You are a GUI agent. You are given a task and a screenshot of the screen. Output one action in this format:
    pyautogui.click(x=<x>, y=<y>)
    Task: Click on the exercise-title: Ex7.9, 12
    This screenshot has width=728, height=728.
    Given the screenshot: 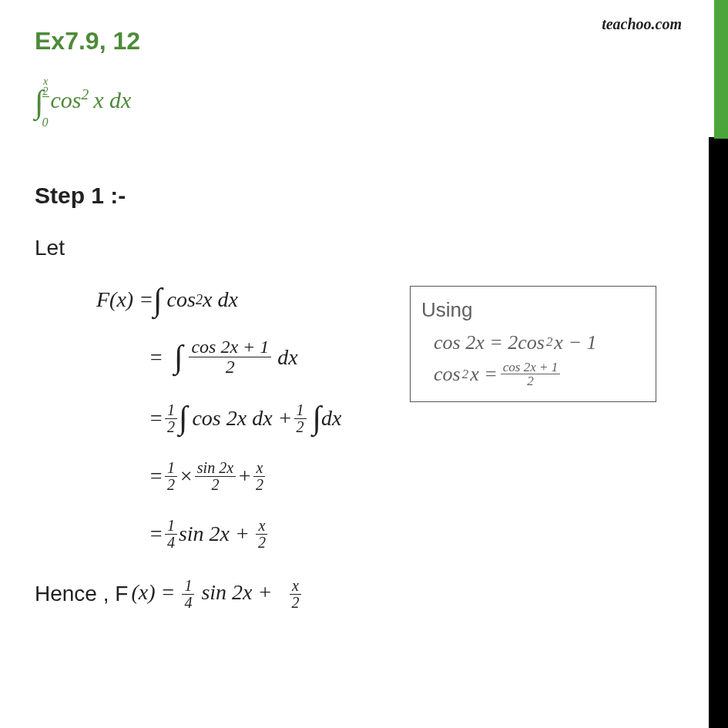 What is the action you would take?
    pyautogui.click(x=354, y=42)
    